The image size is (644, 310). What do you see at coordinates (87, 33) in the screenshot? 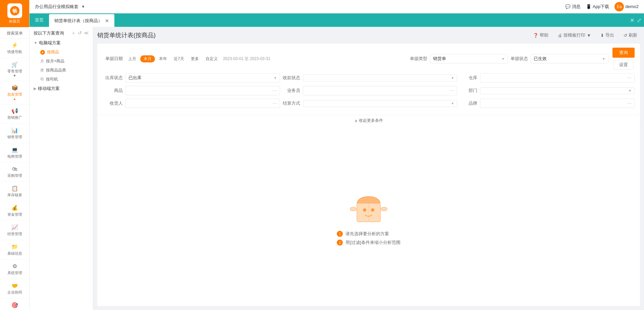
I see `collapse-panel-button: ≪` at bounding box center [87, 33].